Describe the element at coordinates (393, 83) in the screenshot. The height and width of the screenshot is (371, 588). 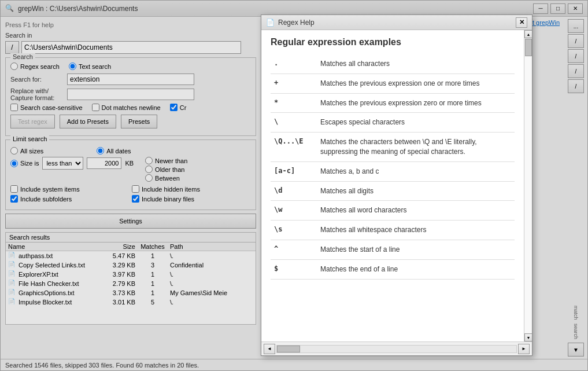
I see `regex-entry: + Matches the previous expression one or…` at that location.